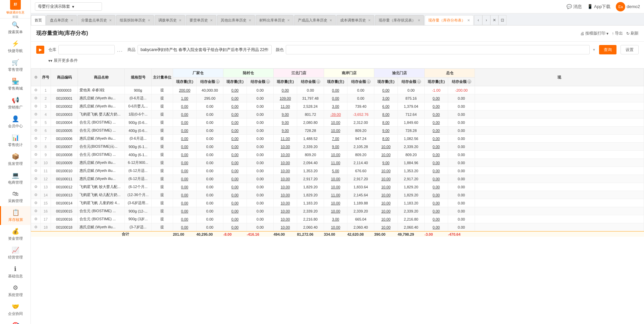 This screenshot has width=644, height=324. I want to click on sidebar-item-会员中心: 👤会员中心, so click(15, 122).